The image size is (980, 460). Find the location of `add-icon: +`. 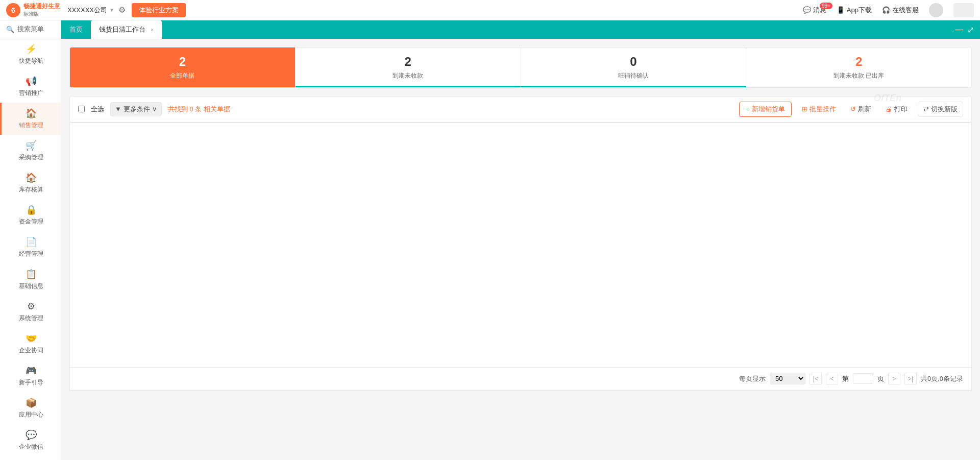

add-icon: + is located at coordinates (748, 109).